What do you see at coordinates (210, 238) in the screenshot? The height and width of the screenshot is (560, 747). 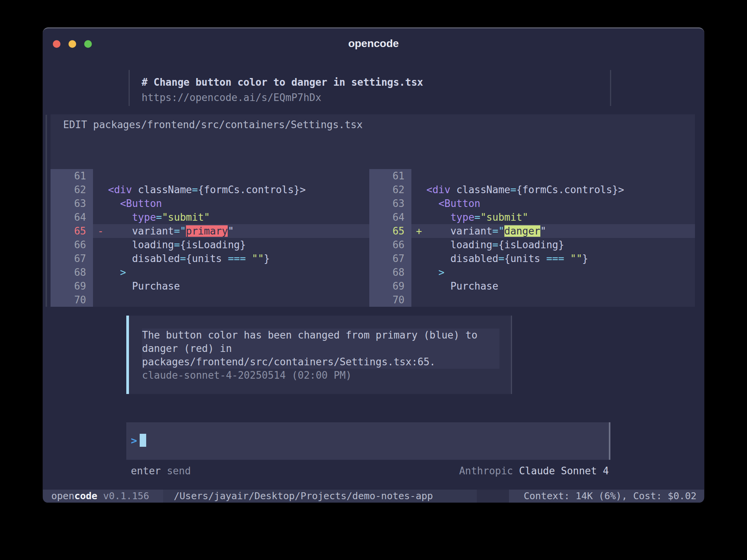 I see `diff-left-panel: 6162 <div className={formCs.controls}>63…` at bounding box center [210, 238].